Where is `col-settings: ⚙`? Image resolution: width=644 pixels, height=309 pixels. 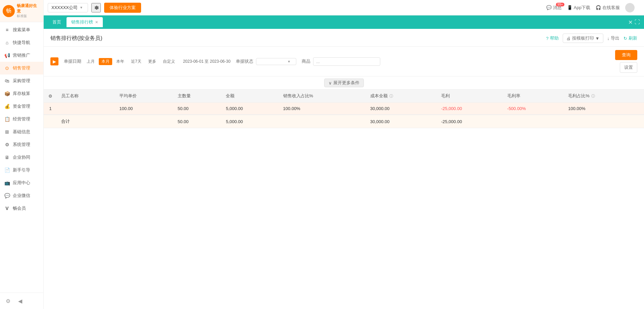
col-settings: ⚙ is located at coordinates (50, 96).